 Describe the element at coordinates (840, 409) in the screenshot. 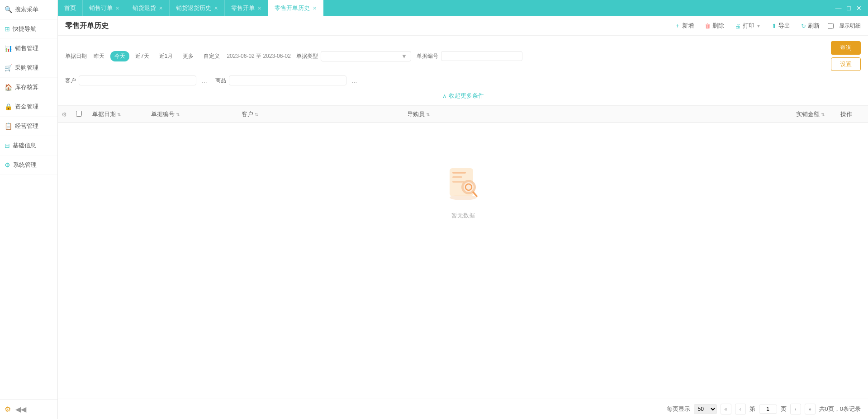

I see `page-total: 共0页，0条记录` at that location.